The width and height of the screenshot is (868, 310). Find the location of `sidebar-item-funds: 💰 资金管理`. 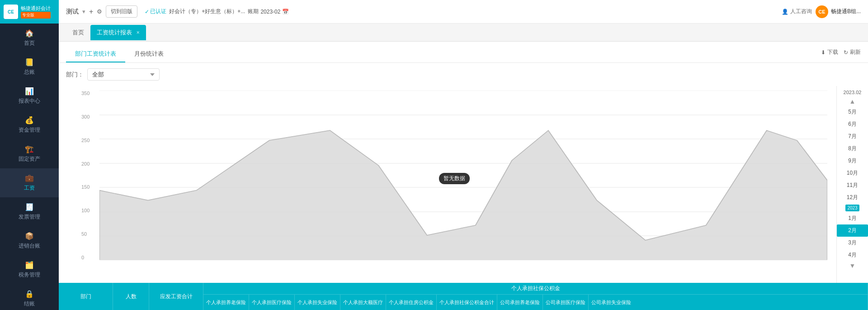

sidebar-item-funds: 💰 资金管理 is located at coordinates (29, 125).